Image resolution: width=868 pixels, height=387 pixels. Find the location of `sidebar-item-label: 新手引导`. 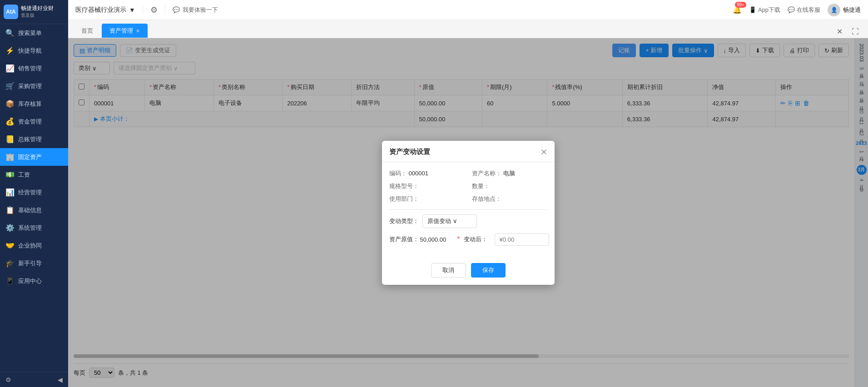

sidebar-item-label: 新手引导 is located at coordinates (30, 263).